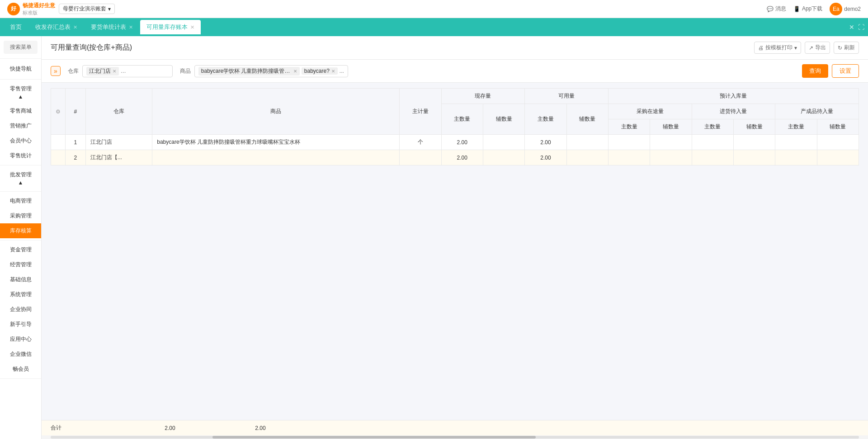 The image size is (868, 439). What do you see at coordinates (455, 71) in the screenshot?
I see `filter-bar: » 仓库 江北门店 ✕ … 商品 babycare学饮杯 儿童防摔防撞吸管杯重力…` at bounding box center [455, 71].